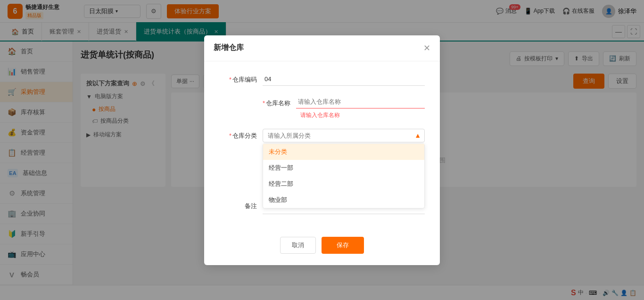 This screenshot has height=300, width=644. I want to click on modal-title: 新增仓库, so click(229, 48).